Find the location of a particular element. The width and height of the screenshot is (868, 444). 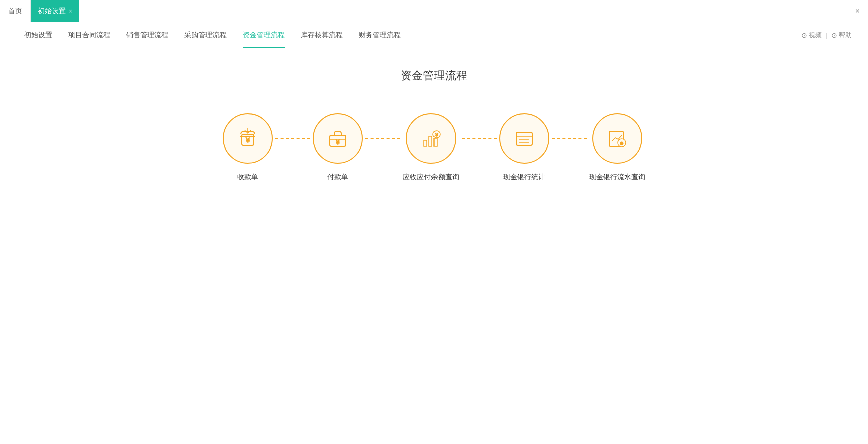

nav-item-inventory: 库存核算流程 is located at coordinates (322, 35).